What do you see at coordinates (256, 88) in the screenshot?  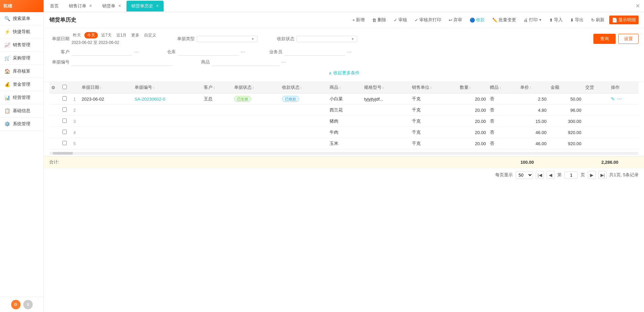 I see `col-docstatus: 单据状态 ↕` at bounding box center [256, 88].